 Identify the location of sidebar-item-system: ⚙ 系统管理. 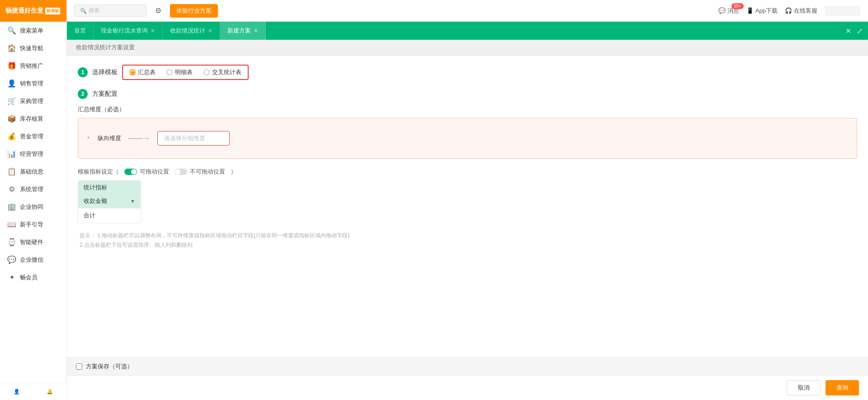
(33, 189).